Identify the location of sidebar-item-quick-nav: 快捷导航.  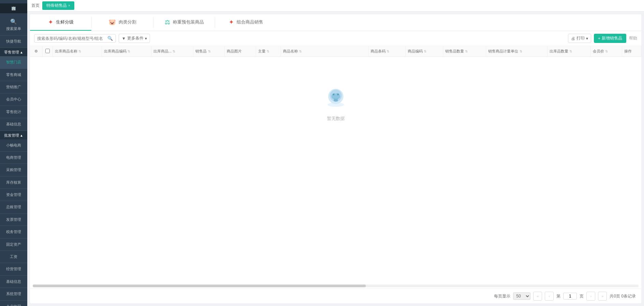
(14, 42).